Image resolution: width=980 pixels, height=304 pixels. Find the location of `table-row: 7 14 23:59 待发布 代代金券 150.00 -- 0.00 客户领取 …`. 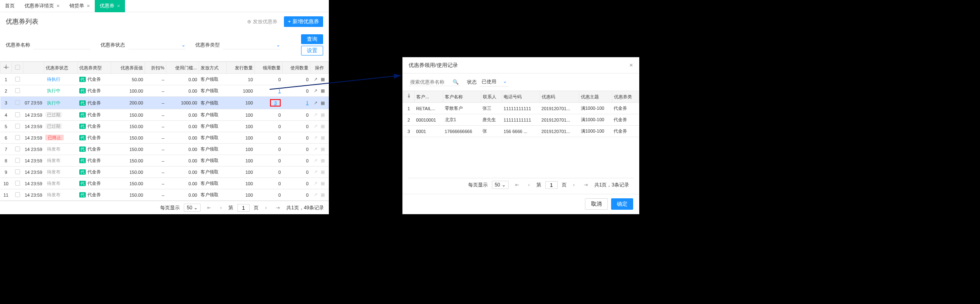

table-row: 7 14 23:59 待发布 代代金券 150.00 -- 0.00 客户领取 … is located at coordinates (165, 149).